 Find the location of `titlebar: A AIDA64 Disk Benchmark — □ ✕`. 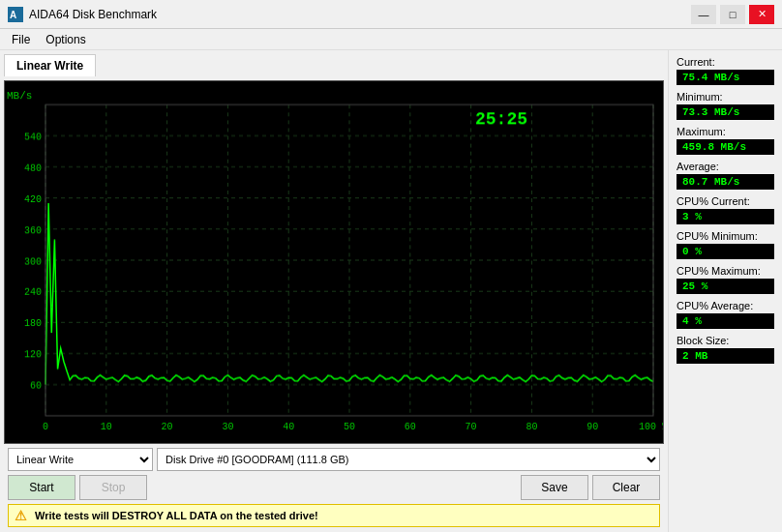

titlebar: A AIDA64 Disk Benchmark — □ ✕ is located at coordinates (391, 15).